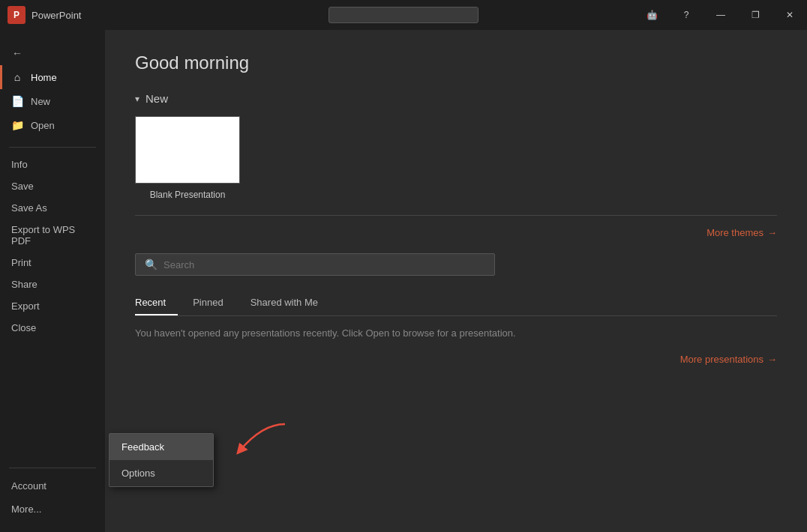 This screenshot has height=532, width=807. What do you see at coordinates (404, 15) in the screenshot?
I see `titlebar-search-input` at bounding box center [404, 15].